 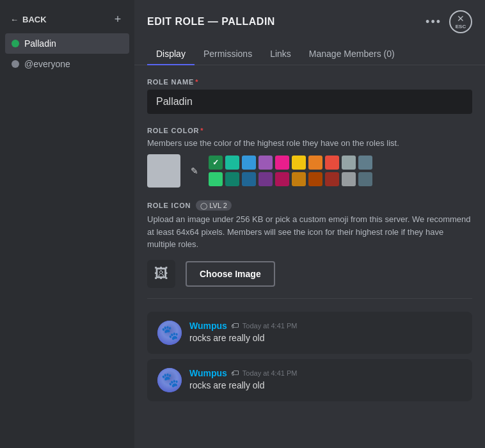 I want to click on icon-upload-row: 🖼 Choose Image, so click(x=310, y=274).